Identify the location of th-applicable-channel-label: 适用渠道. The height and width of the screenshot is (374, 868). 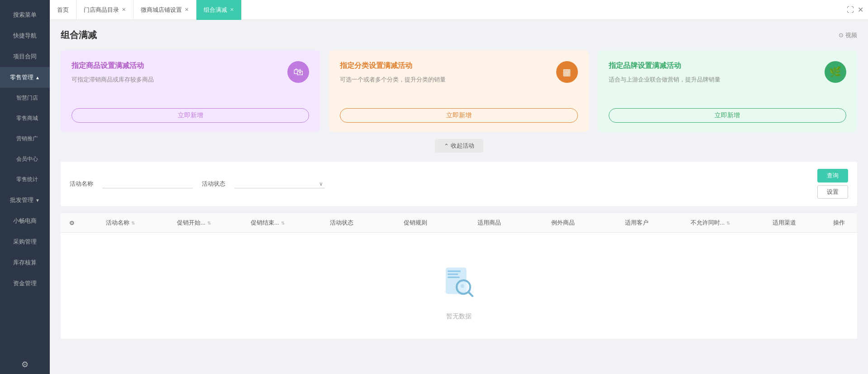
(784, 223).